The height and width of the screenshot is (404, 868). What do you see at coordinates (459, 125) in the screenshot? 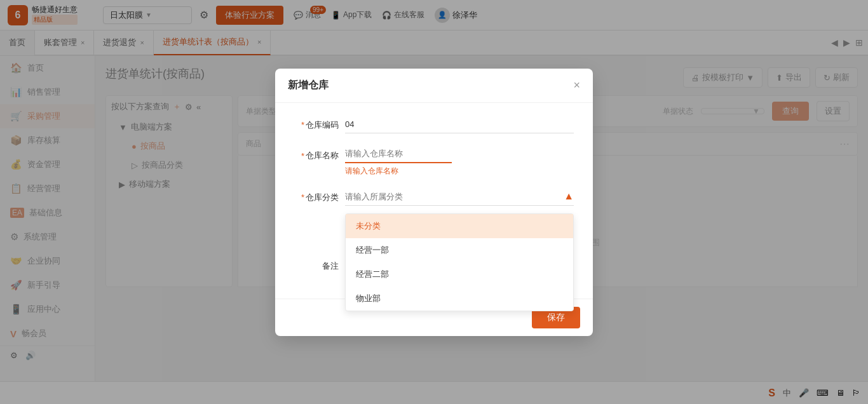
I see `warehouse-code-input` at bounding box center [459, 125].